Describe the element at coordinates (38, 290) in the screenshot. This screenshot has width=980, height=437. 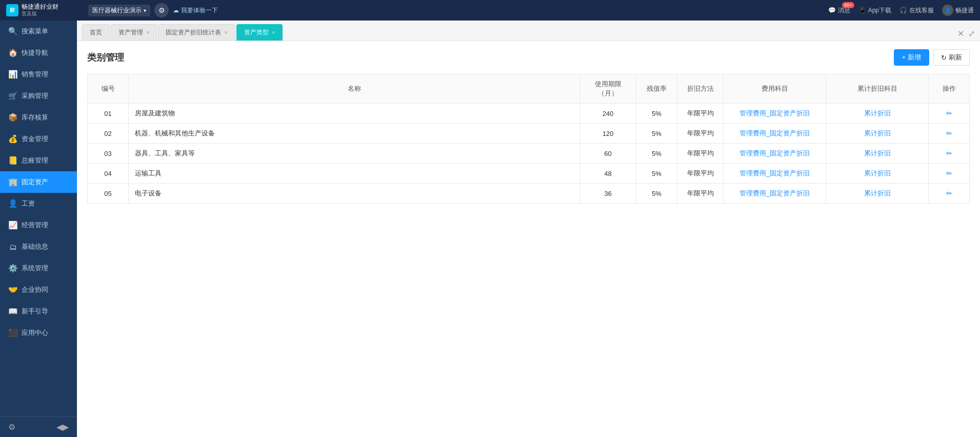
I see `sidebar-item-enterprise: 🤝 企业协同` at that location.